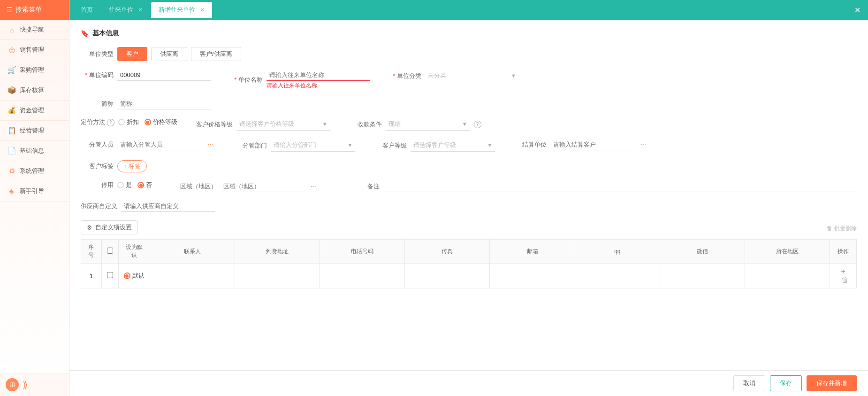 This screenshot has width=868, height=396. What do you see at coordinates (25, 385) in the screenshot?
I see `expand-icon: ⟫` at bounding box center [25, 385].